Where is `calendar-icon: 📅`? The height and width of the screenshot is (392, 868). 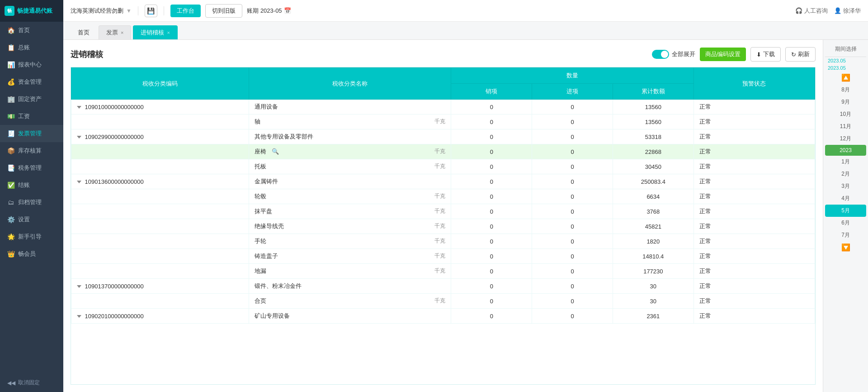 calendar-icon: 📅 is located at coordinates (288, 11).